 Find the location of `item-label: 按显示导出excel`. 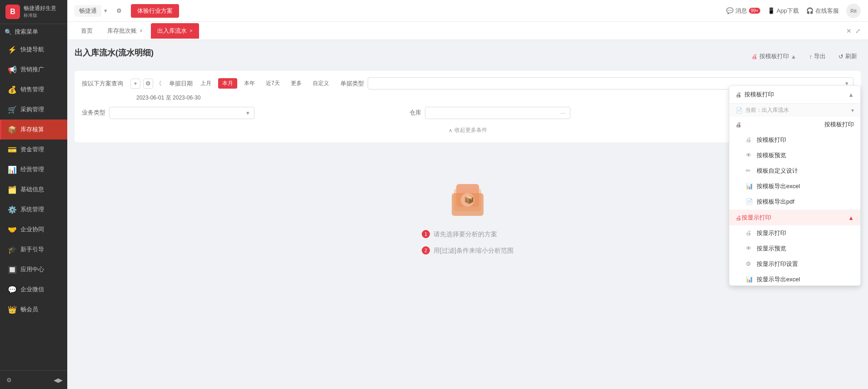

item-label: 按显示导出excel is located at coordinates (778, 279).